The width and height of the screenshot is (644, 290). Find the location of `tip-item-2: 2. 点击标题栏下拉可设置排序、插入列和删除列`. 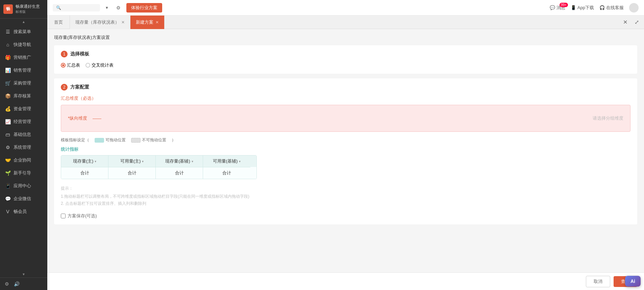

tip-item-2: 2. 点击标题栏下拉可设置排序、插入列和删除列 is located at coordinates (346, 204).